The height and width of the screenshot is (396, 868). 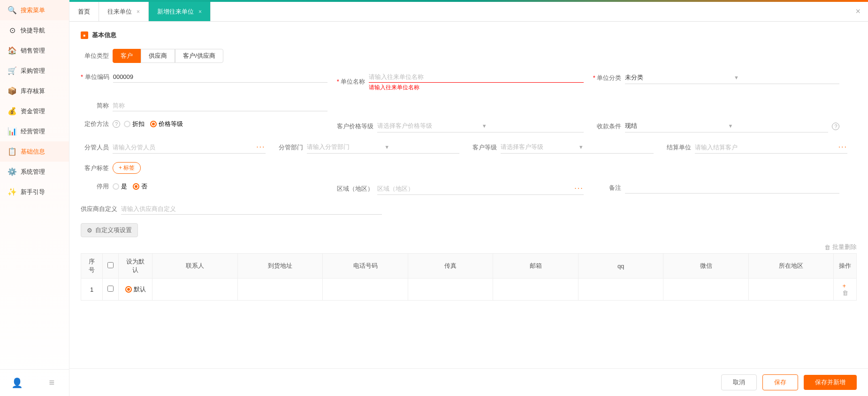 What do you see at coordinates (383, 148) in the screenshot?
I see `department-select: 请输入分管部门 ▼` at bounding box center [383, 148].